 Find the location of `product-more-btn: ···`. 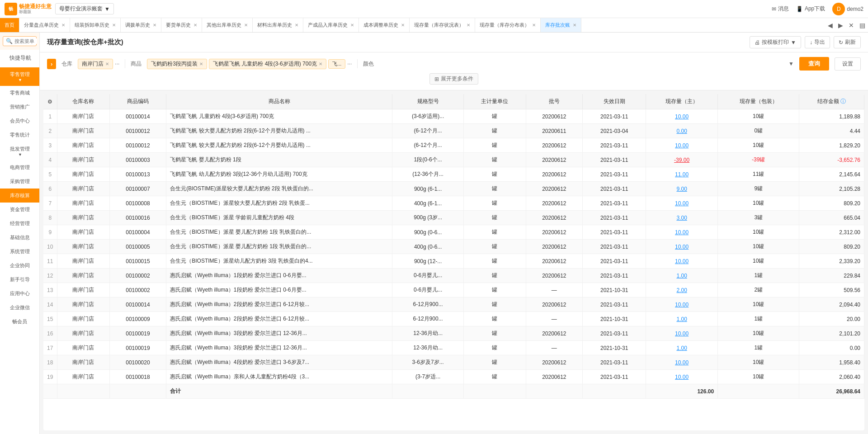

product-more-btn: ··· is located at coordinates (349, 64).